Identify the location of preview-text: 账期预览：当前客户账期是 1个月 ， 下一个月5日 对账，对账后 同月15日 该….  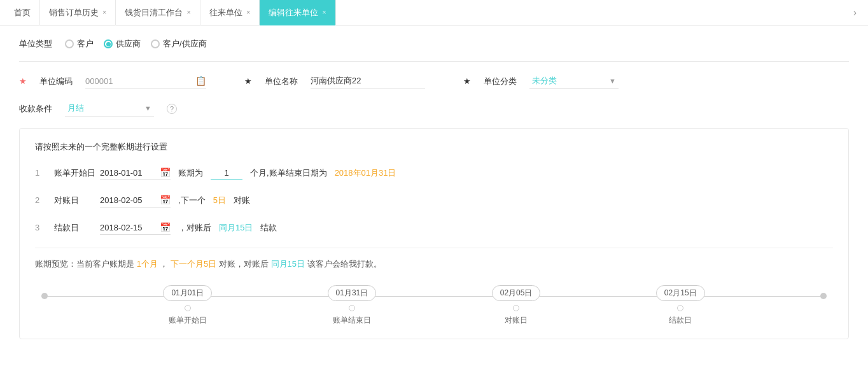
(434, 264).